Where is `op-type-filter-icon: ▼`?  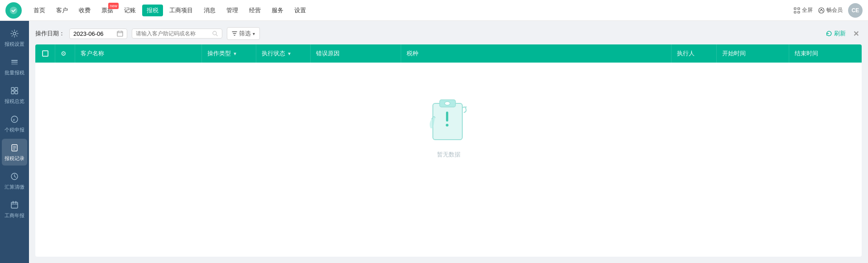 op-type-filter-icon: ▼ is located at coordinates (235, 54).